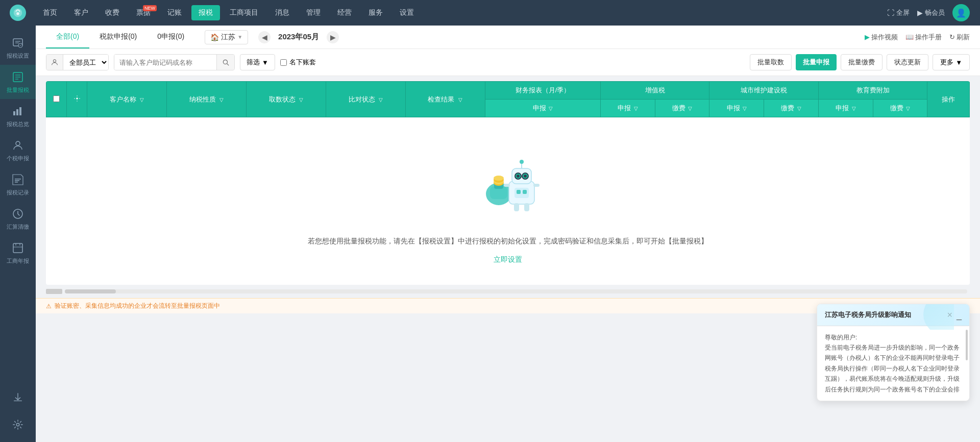  What do you see at coordinates (18, 425) in the screenshot?
I see `sidebar-bottom-settings` at bounding box center [18, 425].